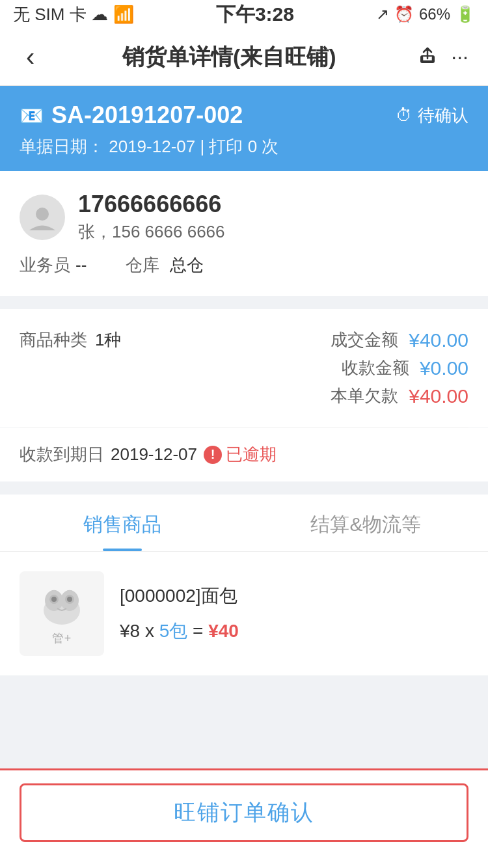 The height and width of the screenshot is (868, 488). I want to click on product-price-row: ¥8 x 5包 = ¥40, so click(294, 631).